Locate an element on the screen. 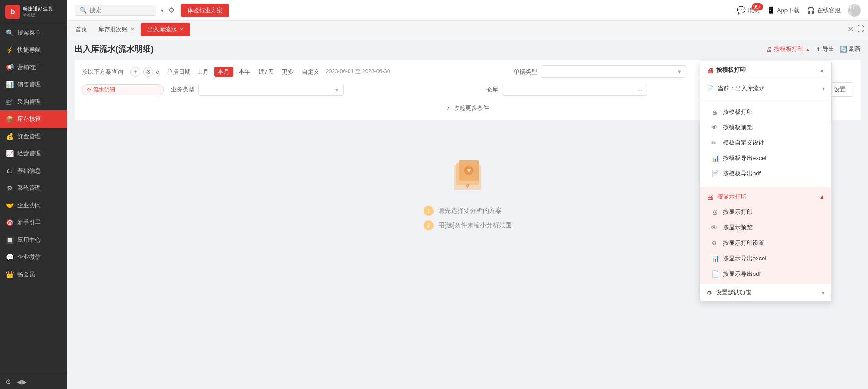 The height and width of the screenshot is (389, 868). template-pdf-item: 📄 按模板导出pdf is located at coordinates (766, 174).